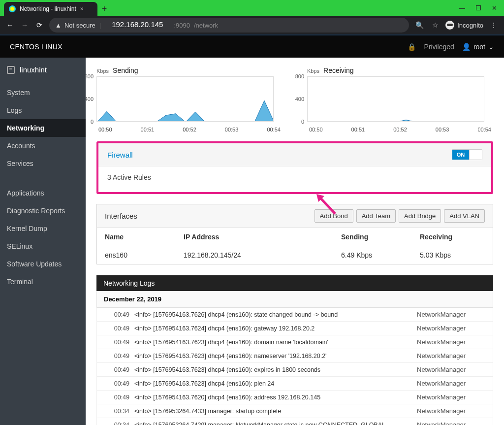  I want to click on sidebar-item-applications: Applications, so click(43, 193).